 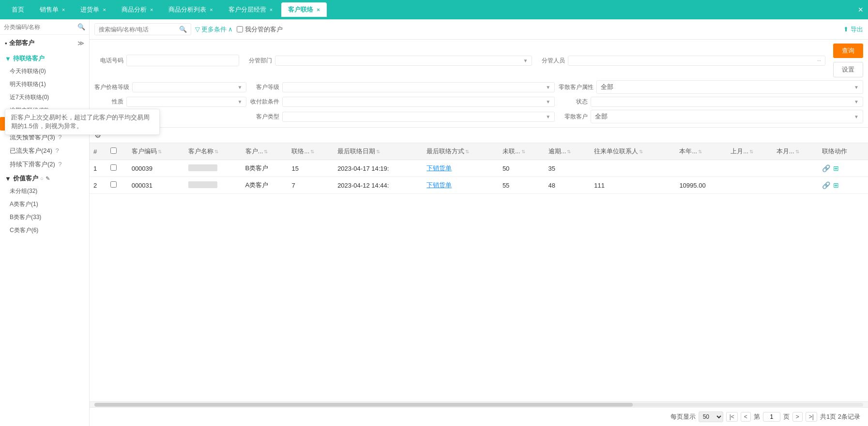 What do you see at coordinates (311, 152) in the screenshot?
I see `col-contacts: 联络...⇅` at bounding box center [311, 152].